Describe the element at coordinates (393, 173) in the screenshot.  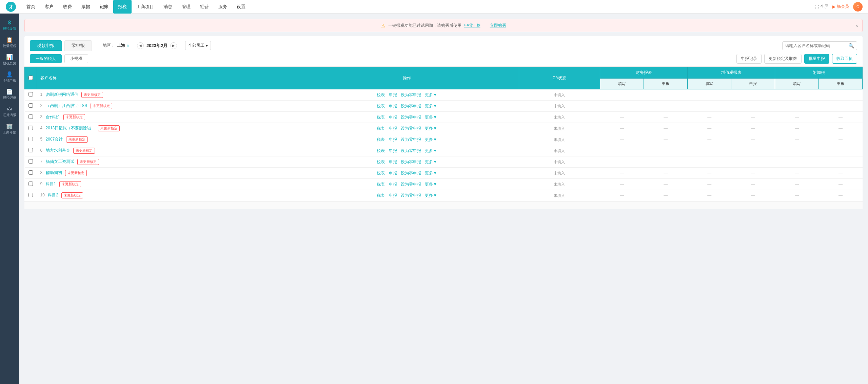
I see `op-declare-7: 申报` at that location.